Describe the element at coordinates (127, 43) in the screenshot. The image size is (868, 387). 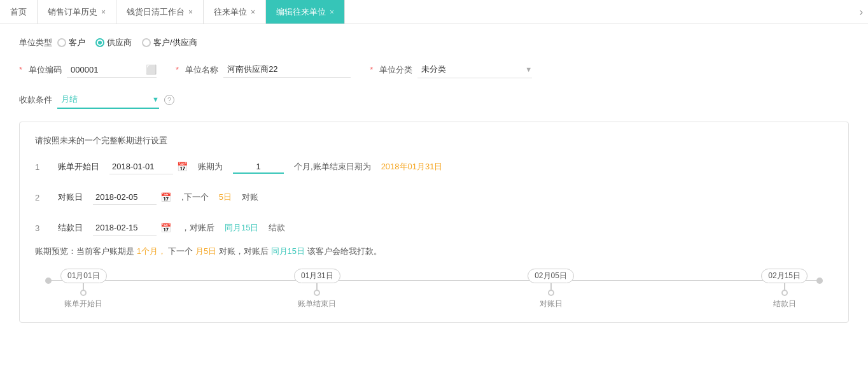
I see `unit-type-radio-group: 客户 供应商 客户/供应商` at that location.